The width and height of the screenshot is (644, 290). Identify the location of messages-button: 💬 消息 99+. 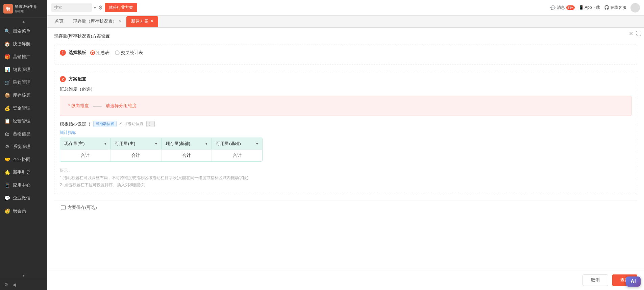
(563, 7).